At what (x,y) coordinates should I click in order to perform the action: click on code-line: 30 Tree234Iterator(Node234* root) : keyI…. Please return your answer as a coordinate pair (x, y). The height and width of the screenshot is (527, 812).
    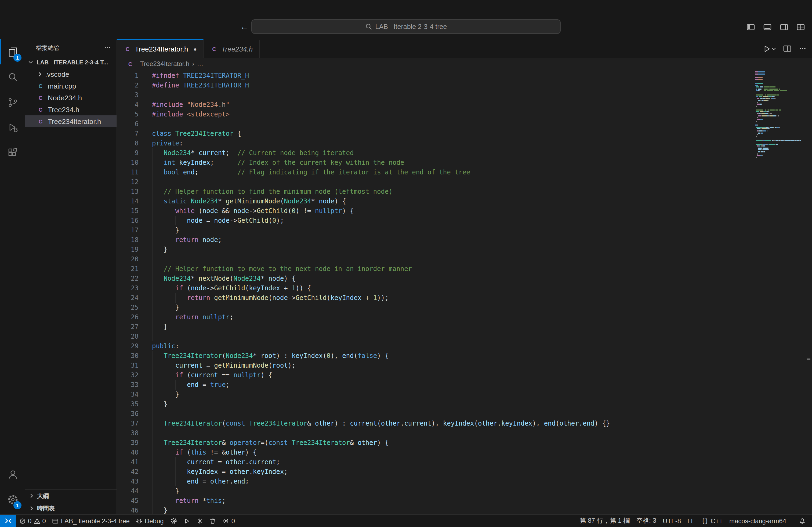
    Looking at the image, I should click on (435, 356).